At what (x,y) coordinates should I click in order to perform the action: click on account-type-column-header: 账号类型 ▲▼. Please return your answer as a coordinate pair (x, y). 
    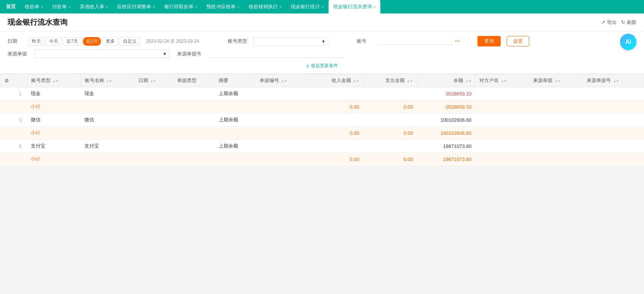
    Looking at the image, I should click on (54, 81).